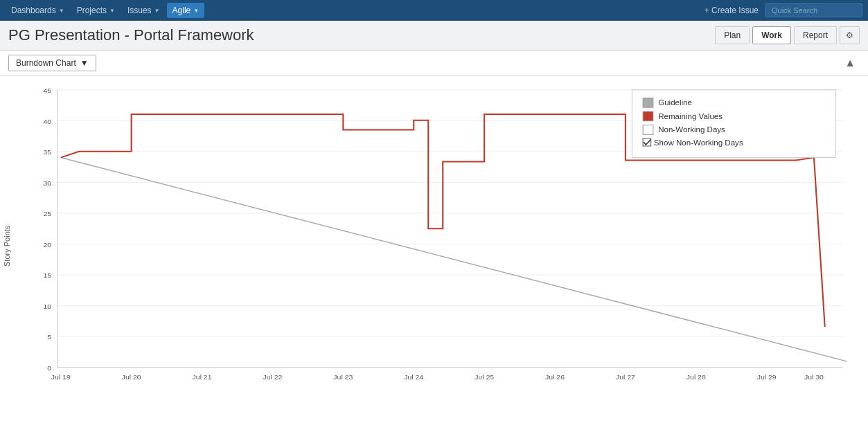  I want to click on svg-text: Guideline, so click(675, 103).